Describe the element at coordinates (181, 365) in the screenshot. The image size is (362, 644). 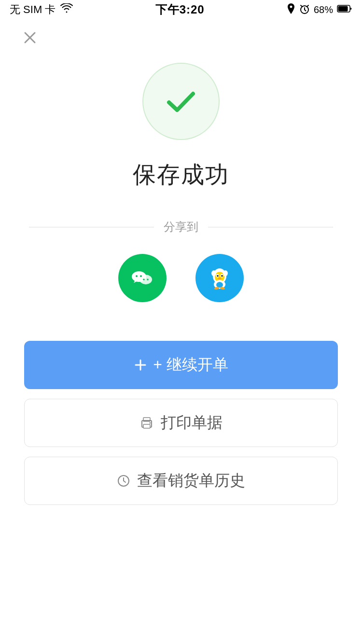
I see `continue-button: + 继续开单` at that location.